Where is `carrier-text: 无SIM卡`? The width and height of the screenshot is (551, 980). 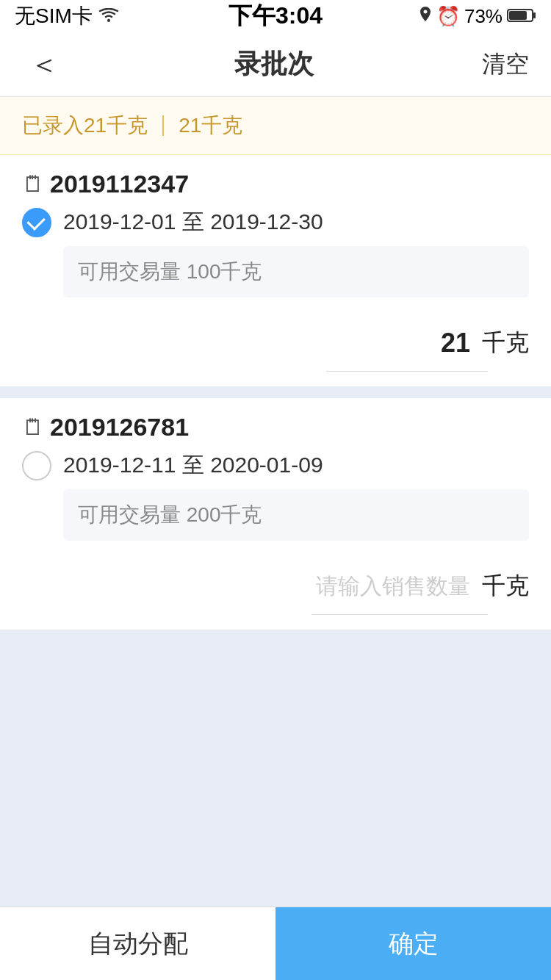
carrier-text: 无SIM卡 is located at coordinates (54, 16).